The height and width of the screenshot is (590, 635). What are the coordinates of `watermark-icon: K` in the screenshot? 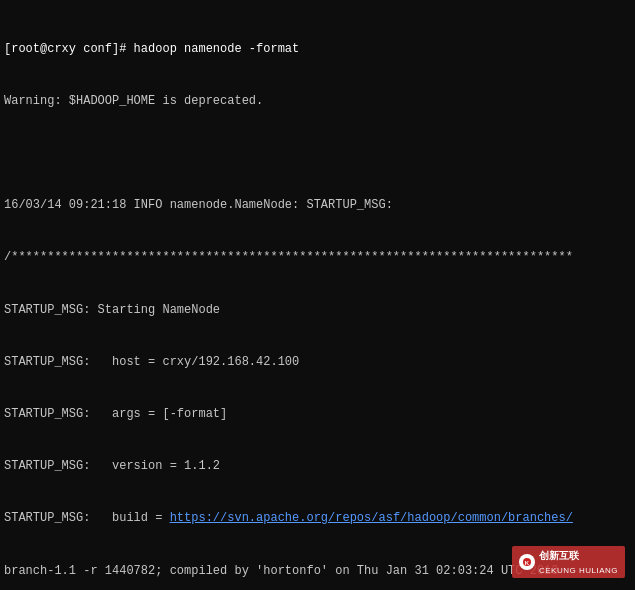 It's located at (527, 562).